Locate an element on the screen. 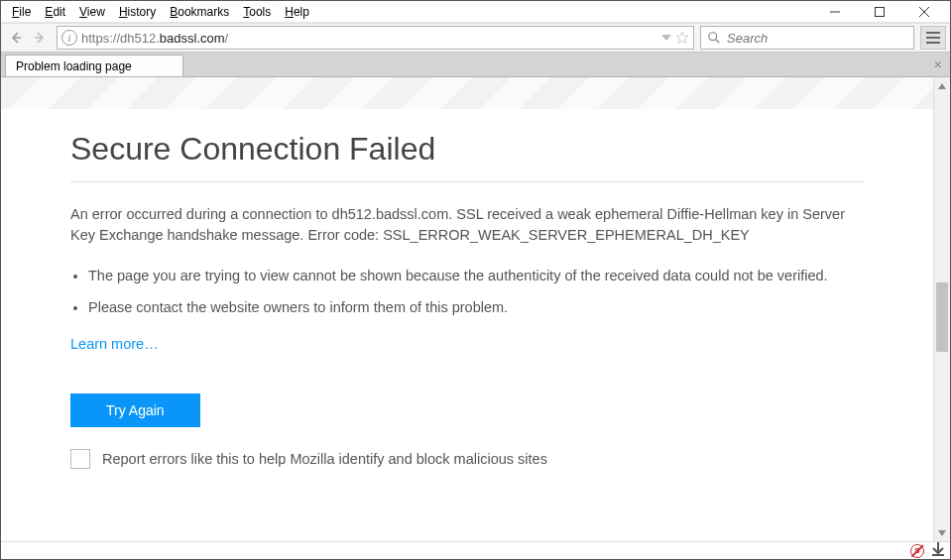 The height and width of the screenshot is (560, 951). status-bar: S is located at coordinates (476, 550).